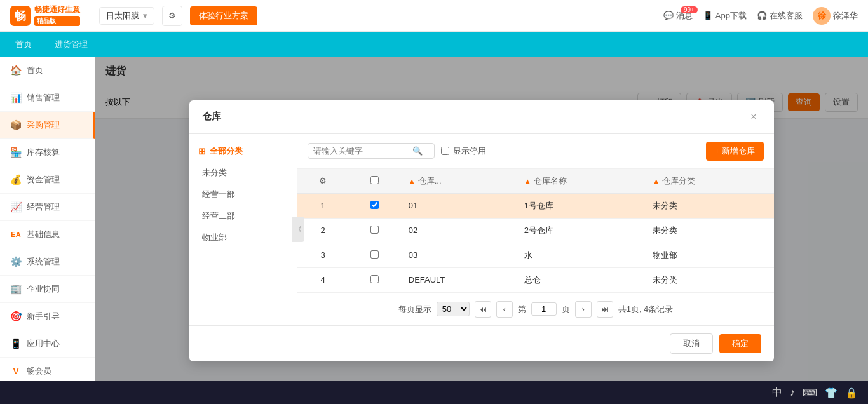 Image resolution: width=868 pixels, height=404 pixels. I want to click on category-item-dept1: 经营一部, so click(243, 194).